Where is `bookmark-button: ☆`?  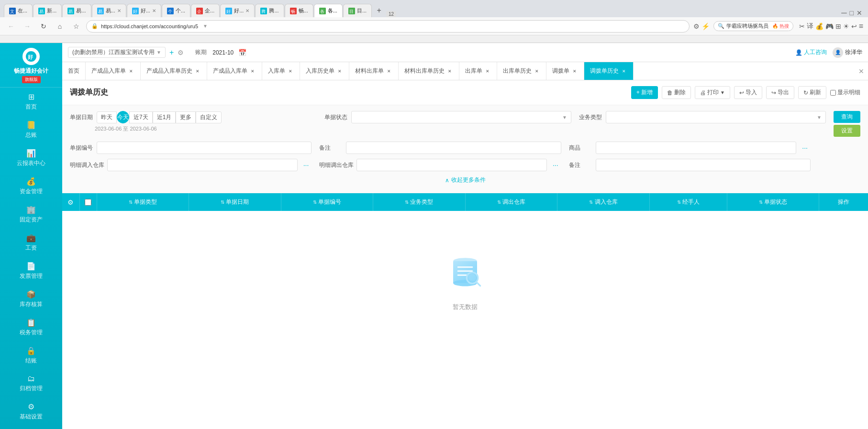 bookmark-button: ☆ is located at coordinates (76, 26).